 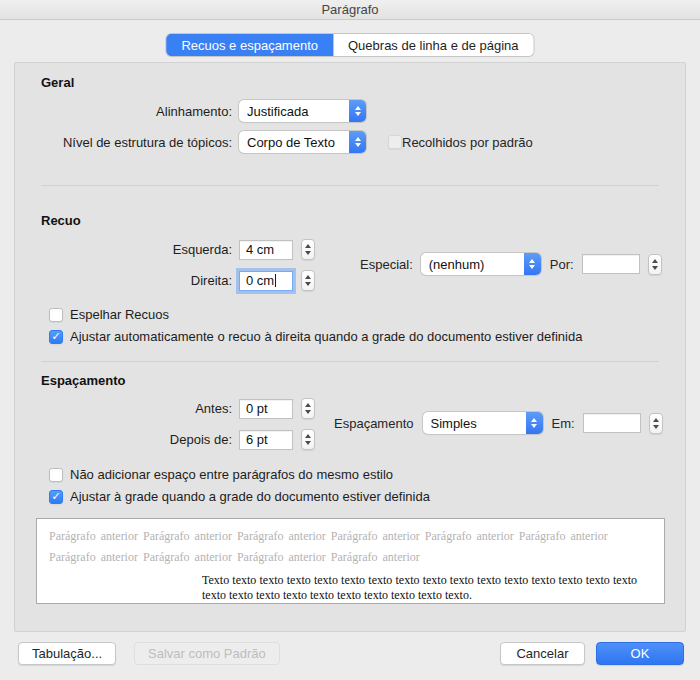 I want to click on direita-value: 0 cm, so click(x=260, y=280).